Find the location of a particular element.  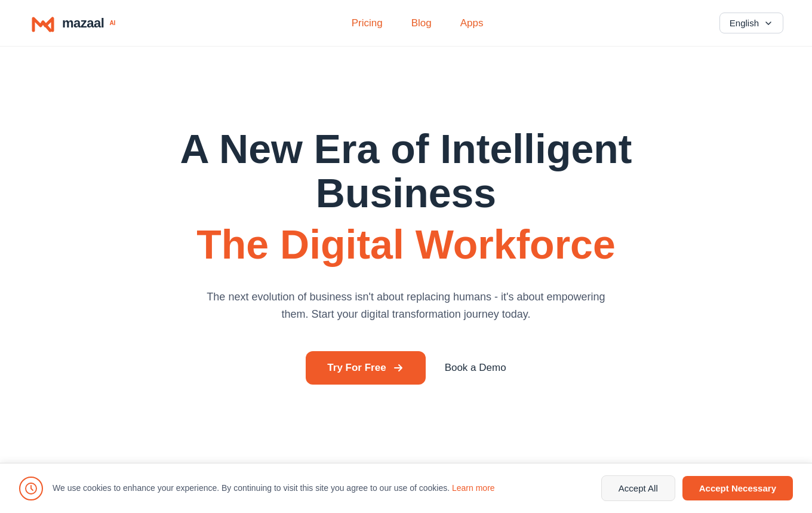

accept-necessary-button: Accept Necessary is located at coordinates (738, 489).